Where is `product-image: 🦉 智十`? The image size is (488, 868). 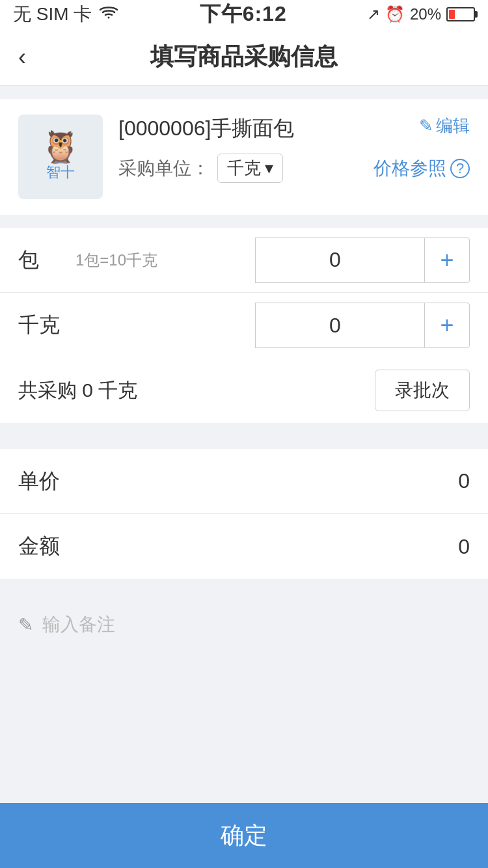
product-image: 🦉 智十 is located at coordinates (61, 157).